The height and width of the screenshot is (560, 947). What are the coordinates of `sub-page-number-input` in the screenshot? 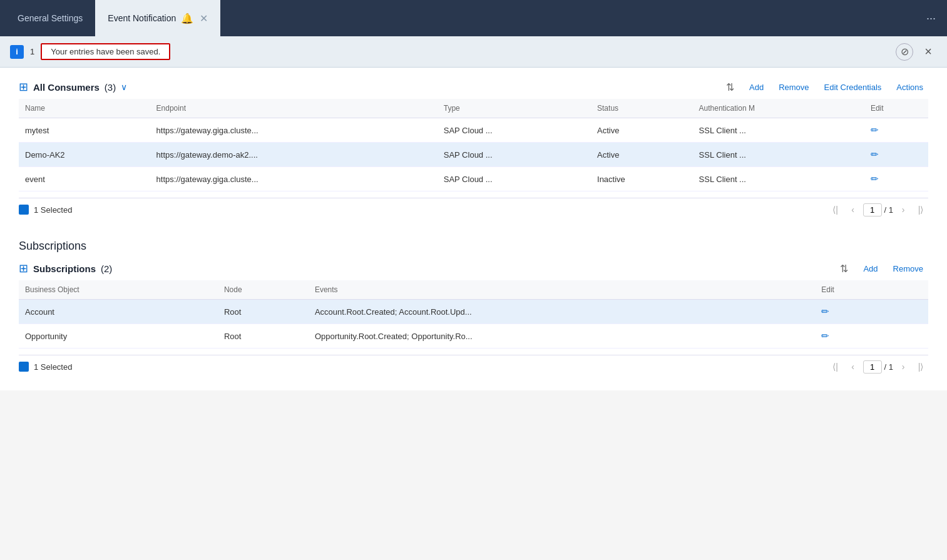 It's located at (873, 367).